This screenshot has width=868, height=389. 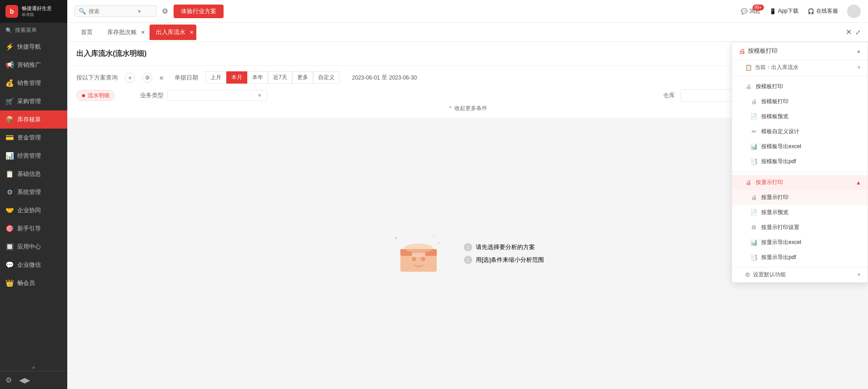 What do you see at coordinates (34, 265) in the screenshot?
I see `sidebar-item-wechat: 💬 企业微信` at bounding box center [34, 265].